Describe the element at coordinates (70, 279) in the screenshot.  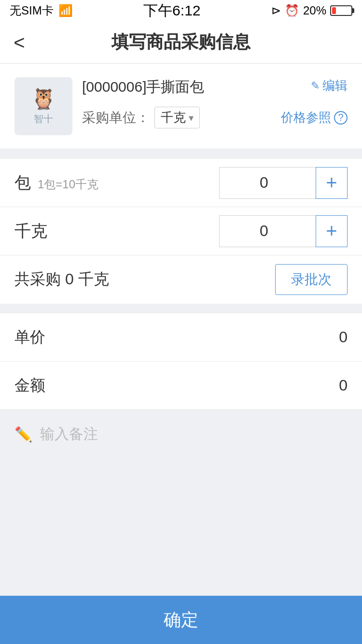
I see `total-value: 0` at that location.